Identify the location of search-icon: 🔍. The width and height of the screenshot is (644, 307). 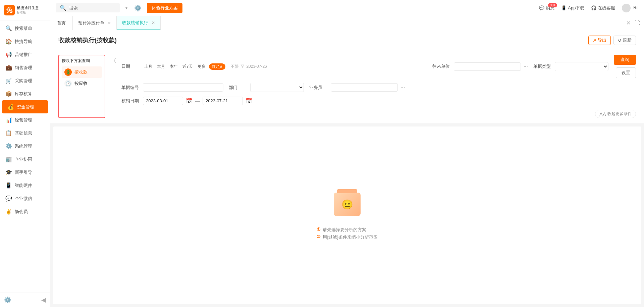
(63, 8).